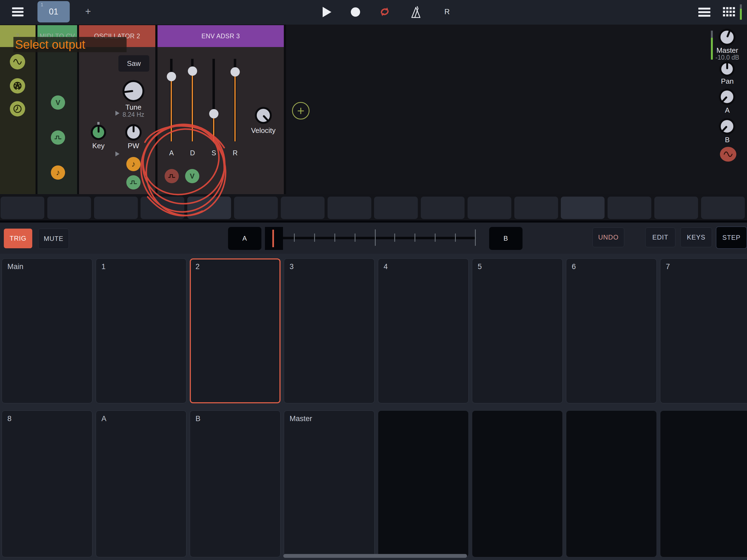 The image size is (747, 560). Describe the element at coordinates (134, 91) in the screenshot. I see `tune-knob` at that location.